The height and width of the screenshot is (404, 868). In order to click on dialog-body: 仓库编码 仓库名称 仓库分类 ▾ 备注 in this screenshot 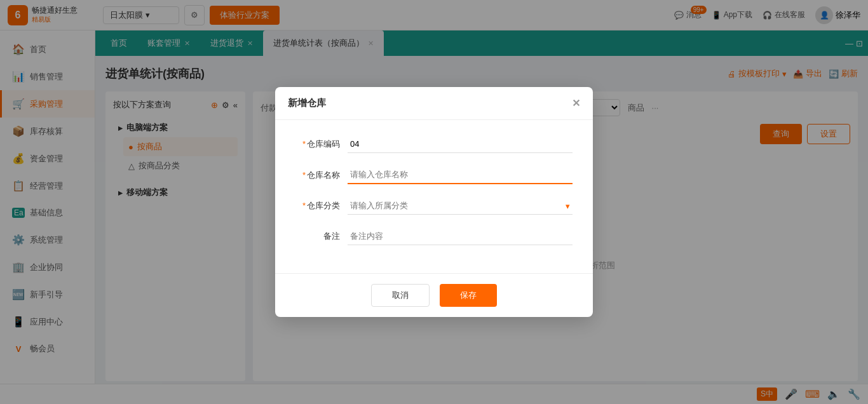, I will do `click(434, 197)`.